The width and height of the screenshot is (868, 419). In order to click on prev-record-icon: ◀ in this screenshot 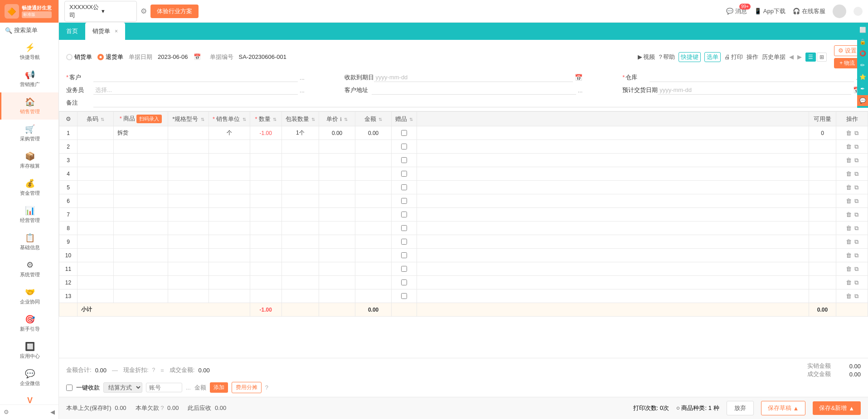, I will do `click(791, 57)`.